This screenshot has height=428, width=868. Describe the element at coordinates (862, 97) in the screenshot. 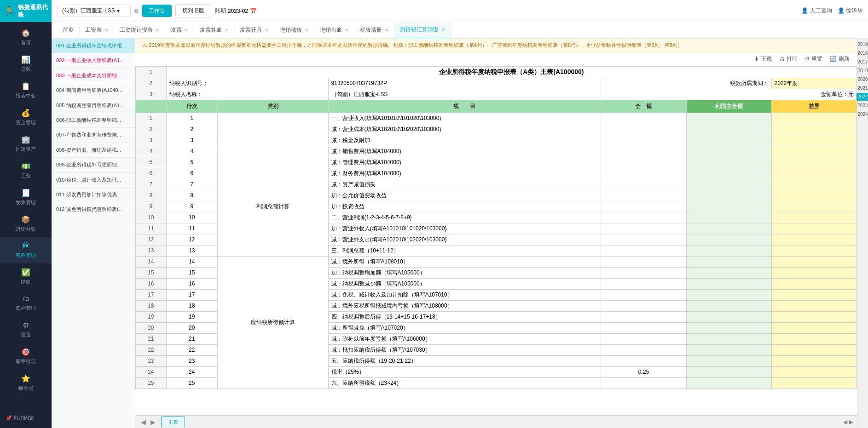

I see `year-badge-2022: 2022` at that location.